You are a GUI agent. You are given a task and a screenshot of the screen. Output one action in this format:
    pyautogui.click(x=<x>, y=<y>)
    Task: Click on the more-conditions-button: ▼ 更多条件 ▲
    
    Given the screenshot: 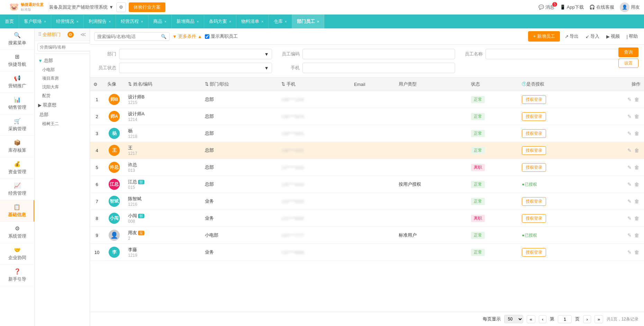 What is the action you would take?
    pyautogui.click(x=187, y=36)
    